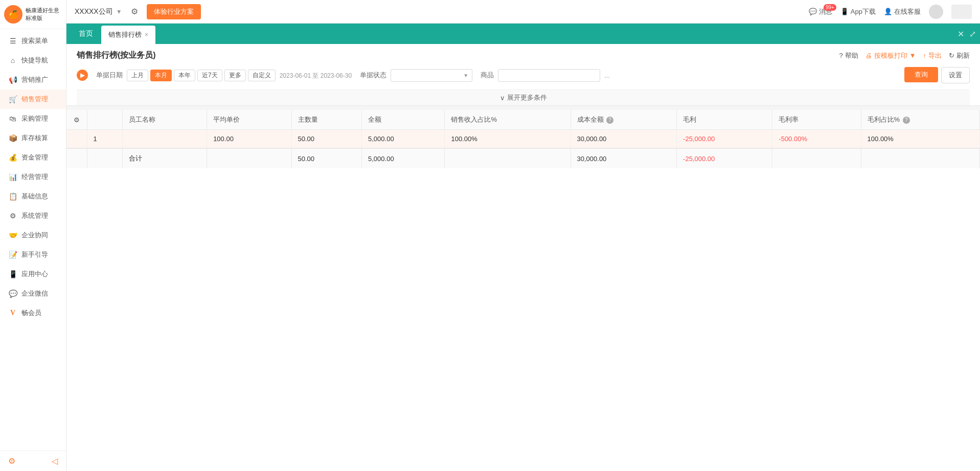  Describe the element at coordinates (185, 76) in the screenshot. I see `date-btn-thisyear: 本年` at that location.